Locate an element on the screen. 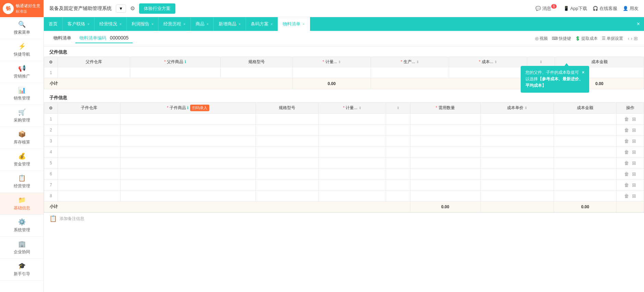 The height and width of the screenshot is (292, 644). close-goods-tab-icon: × is located at coordinates (208, 24).